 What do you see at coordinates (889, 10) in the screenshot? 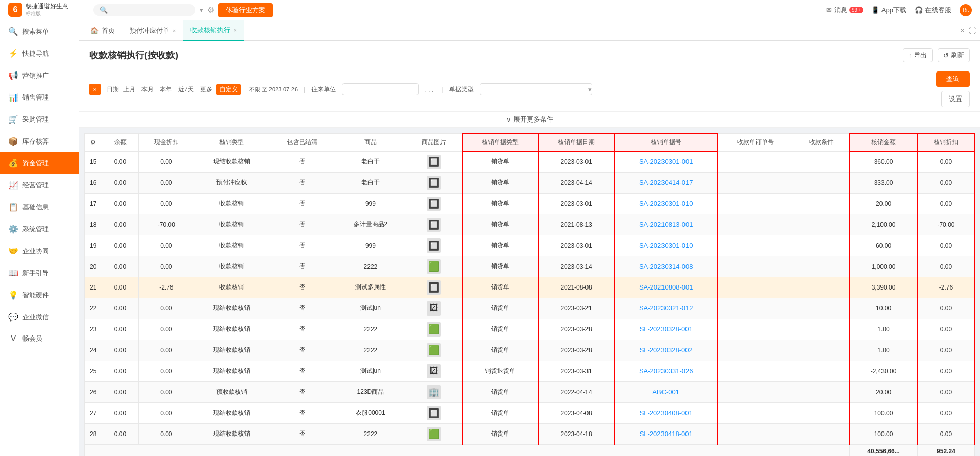
I see `app-download-btn: 📱 App下载` at bounding box center [889, 10].